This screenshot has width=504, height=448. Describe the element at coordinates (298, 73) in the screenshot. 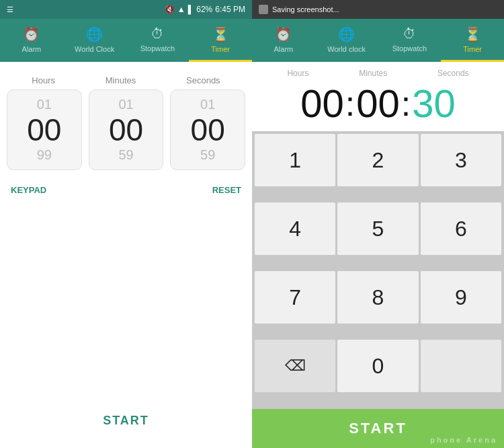

I see `hours-col-label: Hours` at that location.